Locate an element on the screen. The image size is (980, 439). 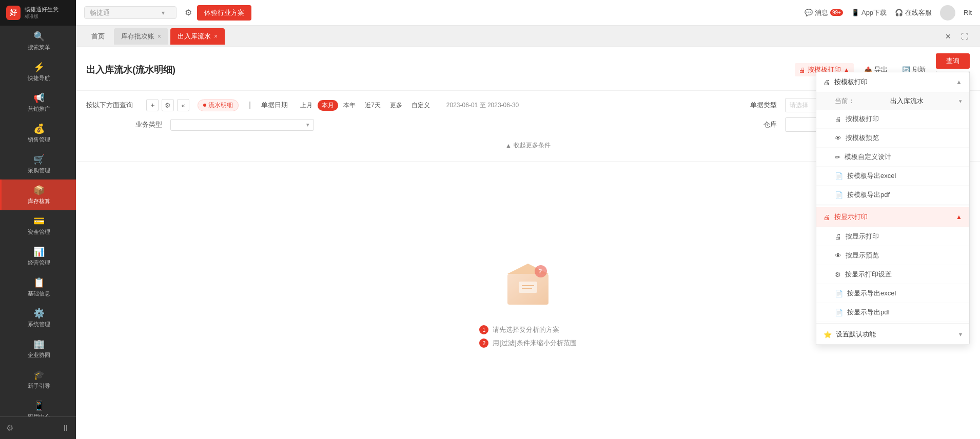
dropdown-template-pdf: 📄 按模板导出pdf is located at coordinates (893, 195).